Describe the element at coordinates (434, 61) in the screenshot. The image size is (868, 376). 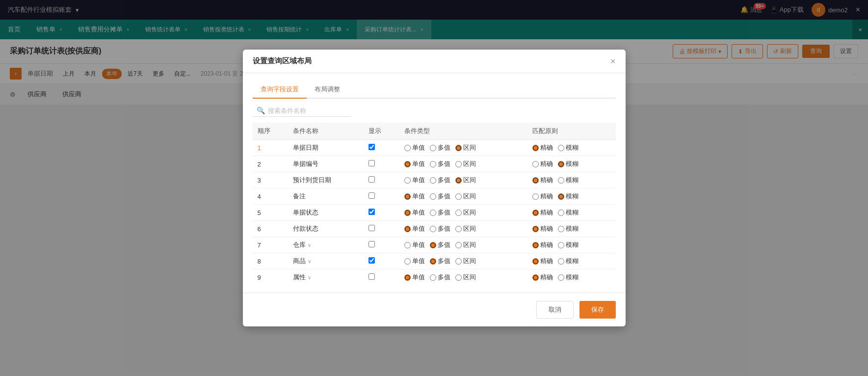
I see `dialog-header: 设置查询区域布局 ×` at that location.